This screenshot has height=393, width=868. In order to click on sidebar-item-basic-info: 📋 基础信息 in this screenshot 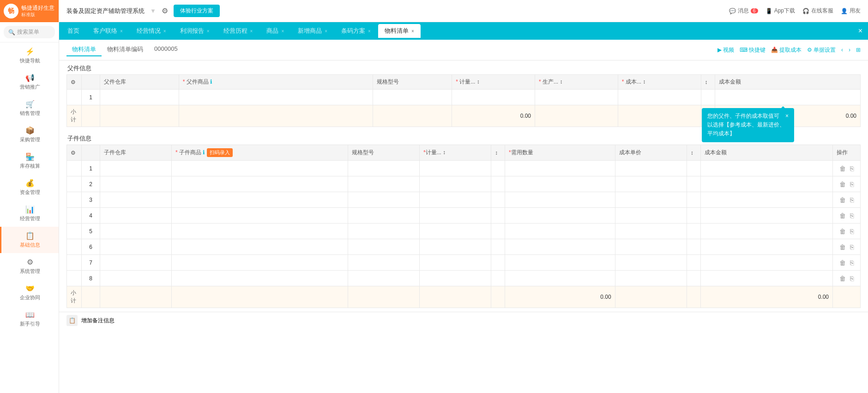, I will do `click(30, 240)`.